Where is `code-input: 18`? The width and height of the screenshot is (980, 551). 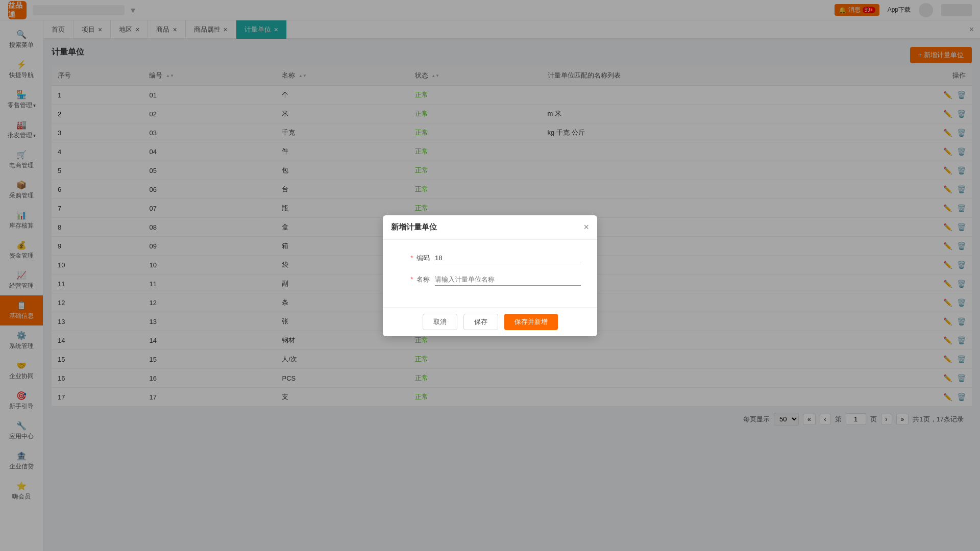
code-input: 18 is located at coordinates (508, 258).